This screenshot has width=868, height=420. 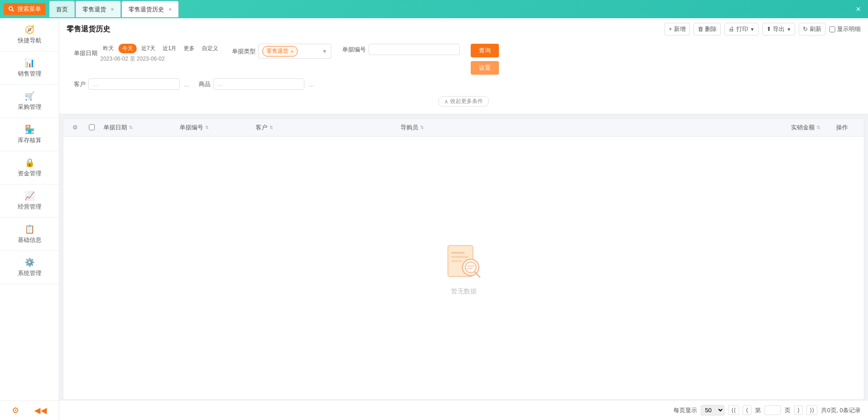 What do you see at coordinates (30, 174) in the screenshot?
I see `sidebar-item-finance-mgmt-label: 资金管理` at bounding box center [30, 174].